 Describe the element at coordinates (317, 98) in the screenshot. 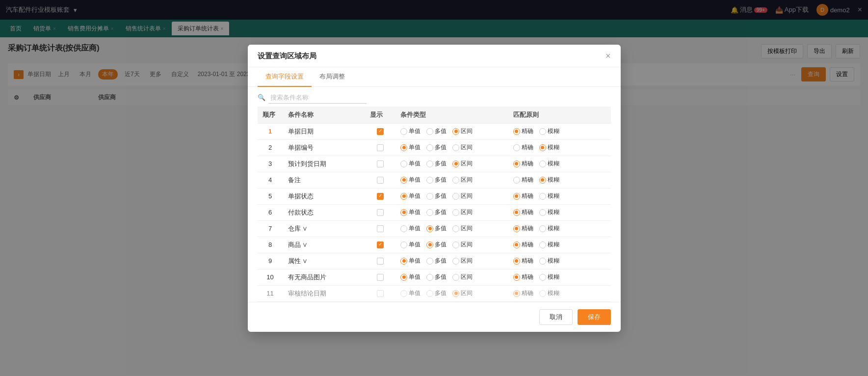

I see `search-input` at that location.